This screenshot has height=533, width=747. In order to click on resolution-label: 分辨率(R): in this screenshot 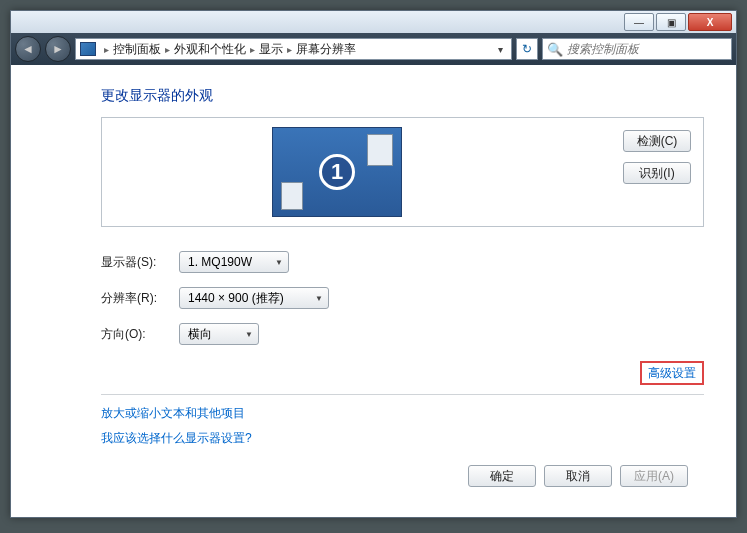, I will do `click(140, 298)`.